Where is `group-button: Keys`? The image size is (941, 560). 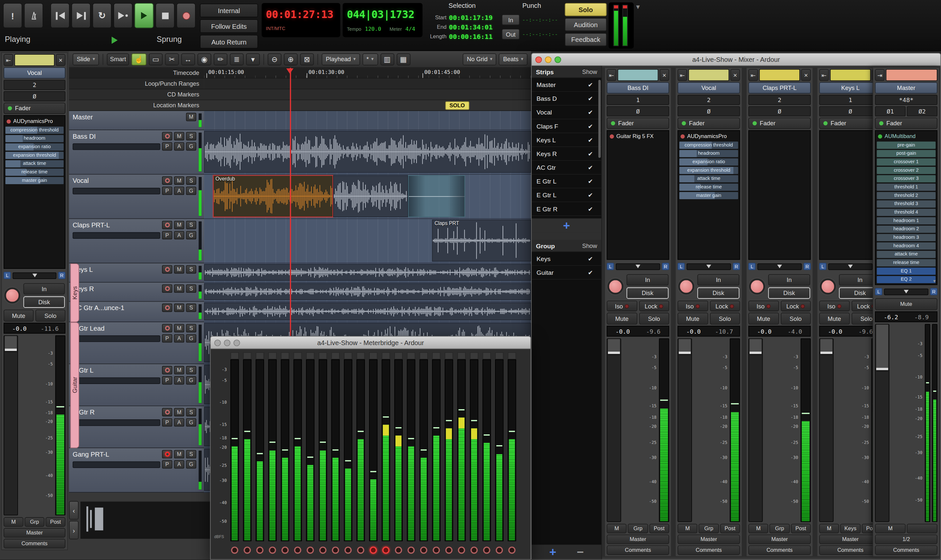 group-button: Keys is located at coordinates (850, 528).